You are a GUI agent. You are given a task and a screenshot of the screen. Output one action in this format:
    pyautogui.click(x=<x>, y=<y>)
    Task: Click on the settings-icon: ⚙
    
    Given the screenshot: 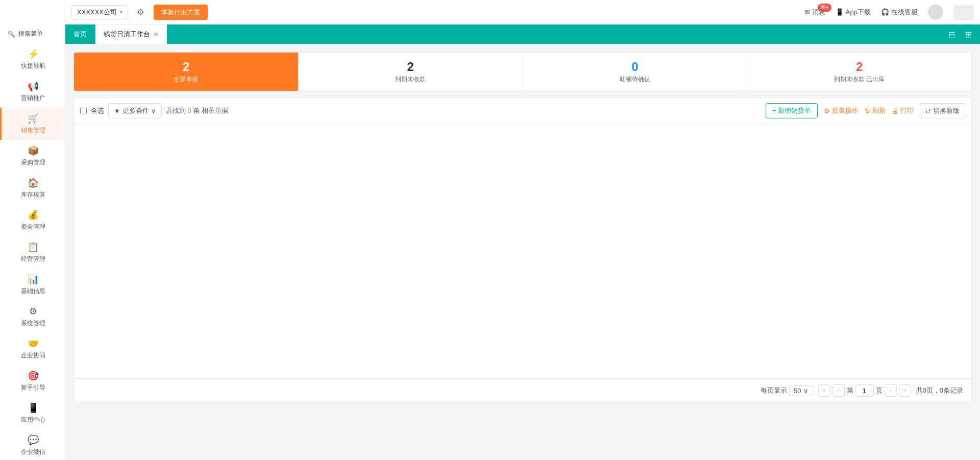 What is the action you would take?
    pyautogui.click(x=140, y=12)
    